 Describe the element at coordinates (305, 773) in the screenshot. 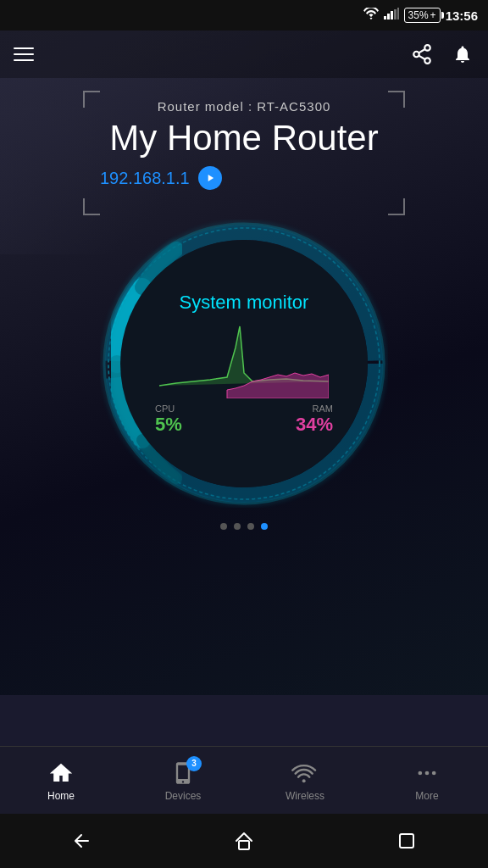

I see `wireless-icon` at that location.